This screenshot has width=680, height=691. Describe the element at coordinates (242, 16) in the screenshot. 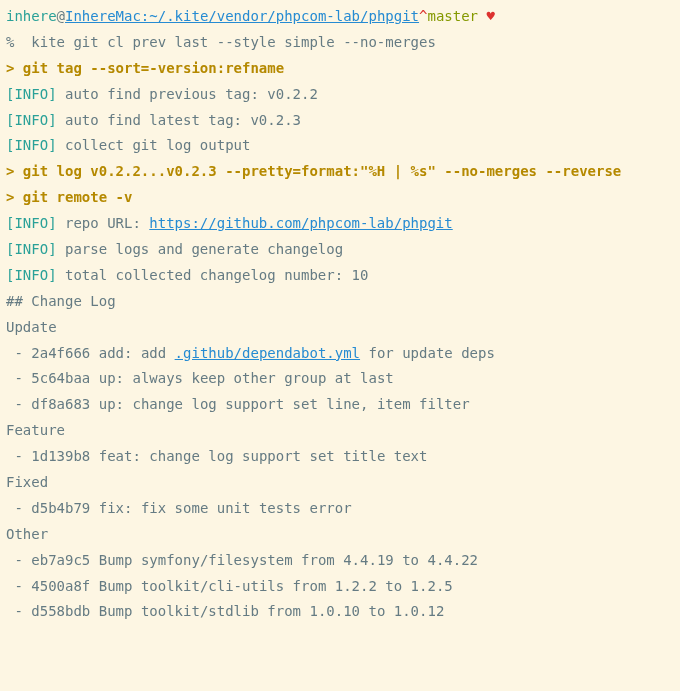

I see `prompt-hostpath: InhereMac:~/.kite/vendor/phpcom-lab/phpg…` at that location.